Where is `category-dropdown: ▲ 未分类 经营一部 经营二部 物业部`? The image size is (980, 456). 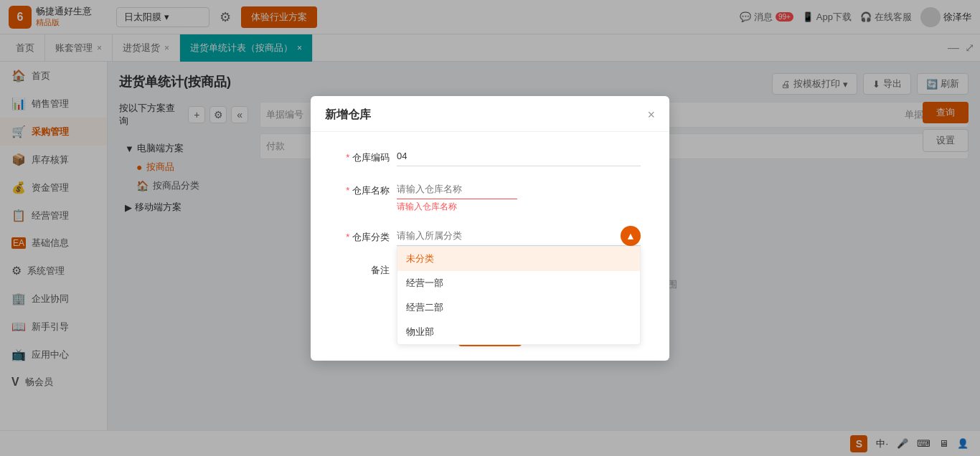
category-dropdown: ▲ 未分类 经营一部 经营二部 物业部 is located at coordinates (519, 236).